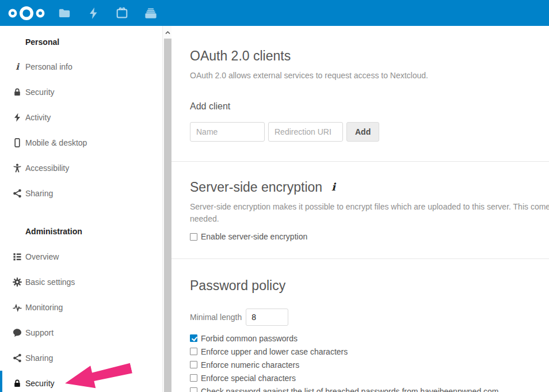 The width and height of the screenshot is (549, 392). What do you see at coordinates (369, 388) in the screenshot?
I see `policy-row-hibp: Check password against the list of breac…` at bounding box center [369, 388].